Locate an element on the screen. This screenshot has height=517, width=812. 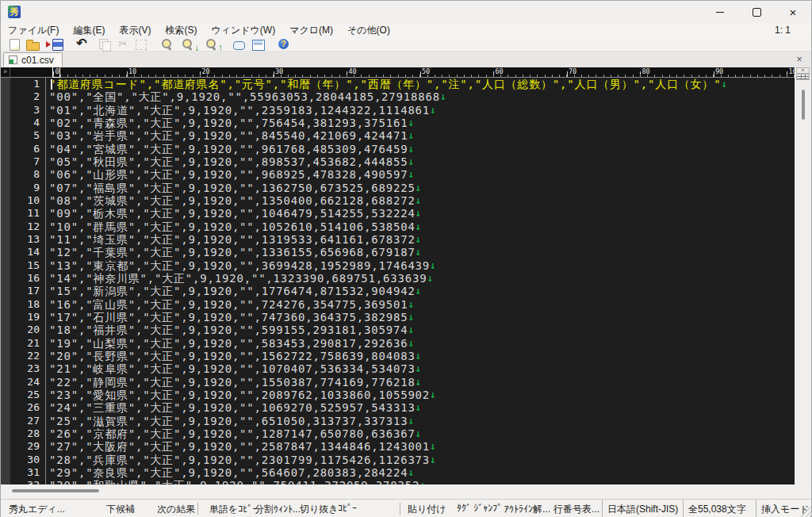
menu-item-other: その他(O) is located at coordinates (369, 30).